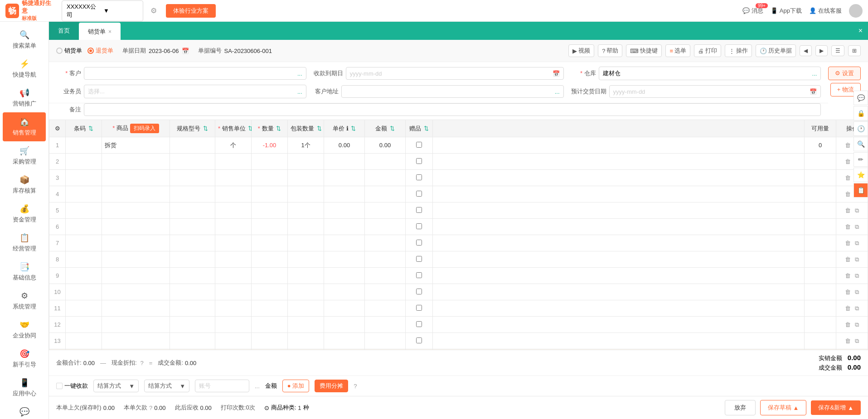  Describe the element at coordinates (813, 92) in the screenshot. I see `expected-date-cal-icon: 📅` at that location.